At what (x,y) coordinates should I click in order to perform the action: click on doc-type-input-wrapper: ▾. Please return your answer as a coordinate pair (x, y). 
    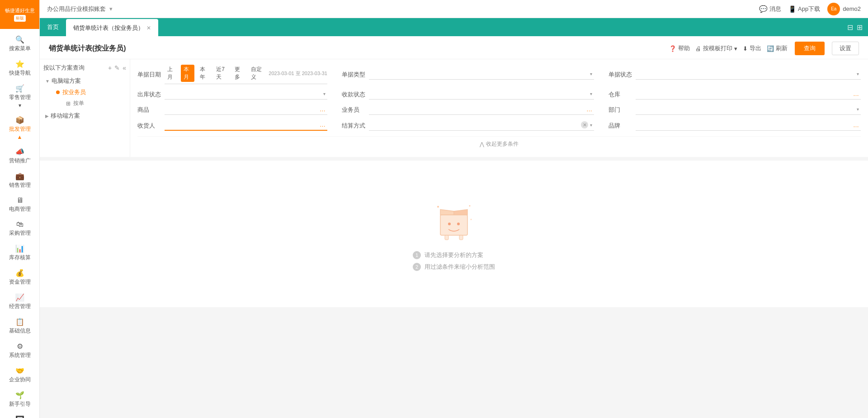
    Looking at the image, I should click on (481, 75).